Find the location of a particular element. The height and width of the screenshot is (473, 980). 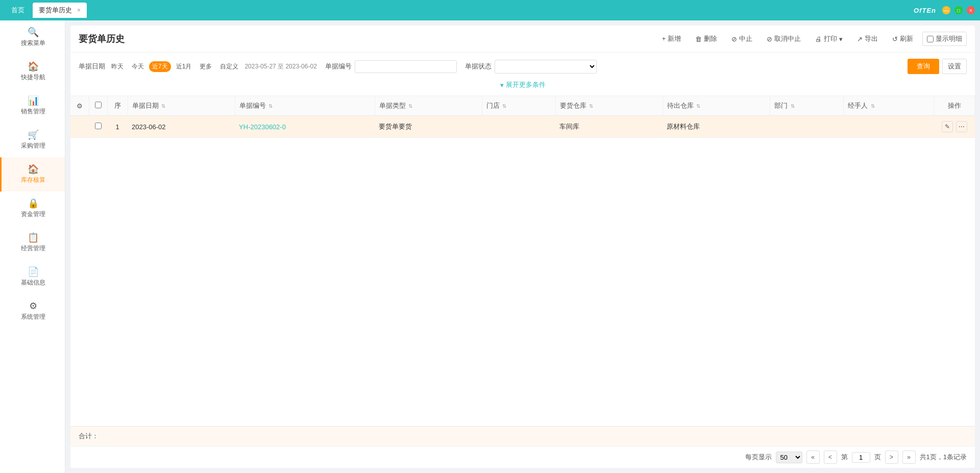

sidebar-item-search-menu: 🔍 搜索菜单 is located at coordinates (33, 38).